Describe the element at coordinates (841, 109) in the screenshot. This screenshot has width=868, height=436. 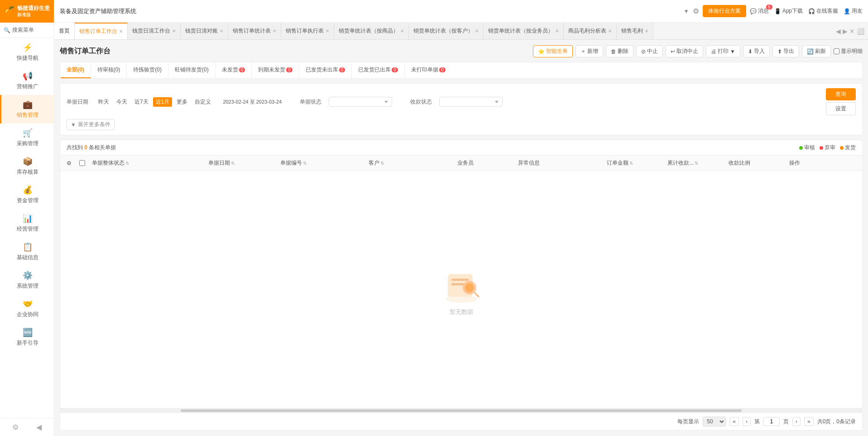
I see `filter-setting-btn: 设置` at that location.